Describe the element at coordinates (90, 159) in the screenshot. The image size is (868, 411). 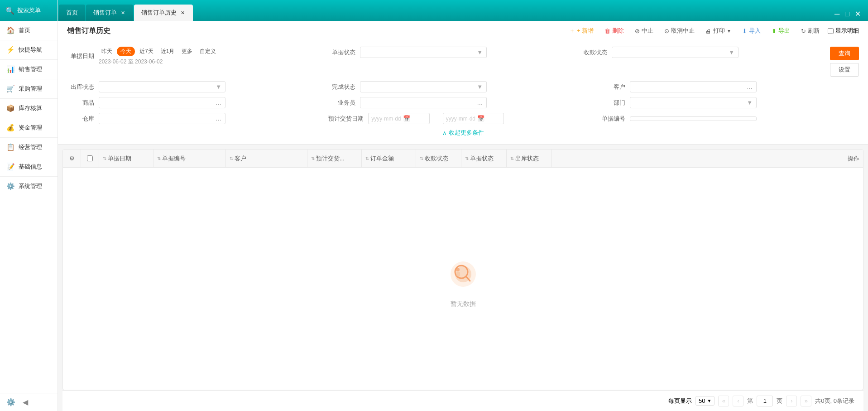
I see `th-checkbox` at that location.